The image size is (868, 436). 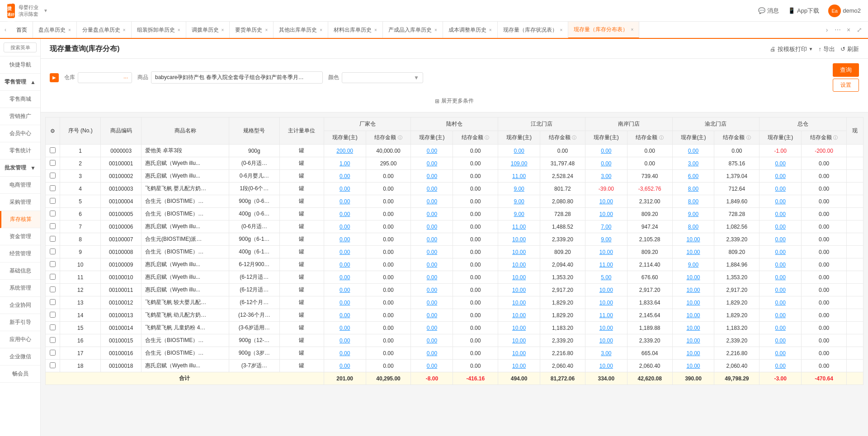 What do you see at coordinates (237, 78) in the screenshot?
I see `goods-input: babycare孕妇待产包 春季入院全套母子组合孕妇产前冬季月子用品 22件套 …` at bounding box center [237, 78].